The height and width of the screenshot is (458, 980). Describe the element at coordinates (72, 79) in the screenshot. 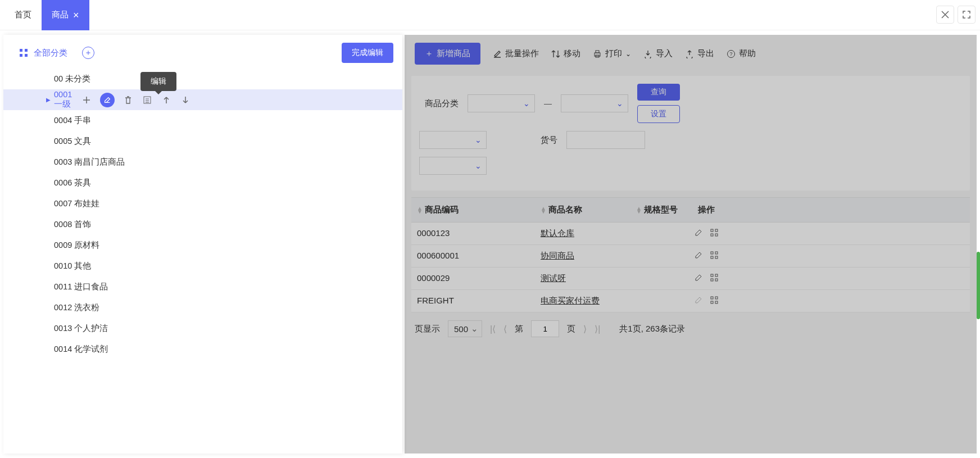

I see `tree-item-label: 00 未分类` at that location.